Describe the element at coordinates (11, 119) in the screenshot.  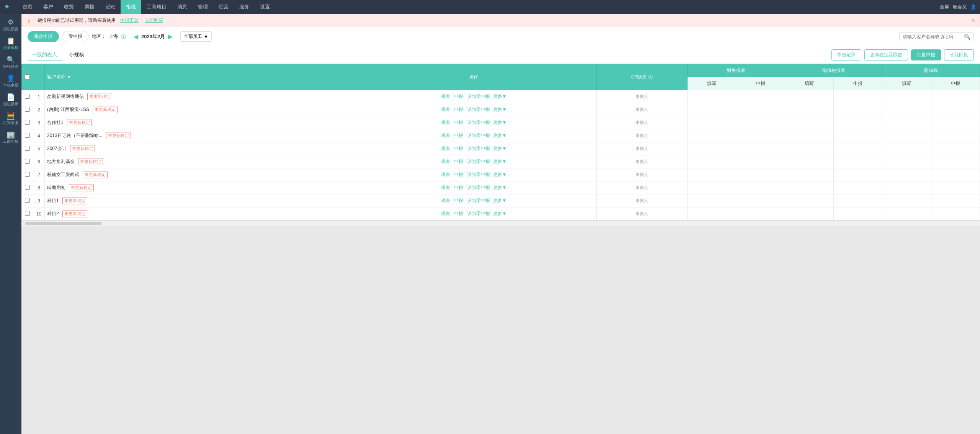
I see `sidebar-item-calc-clear: 🧮 汇算清缴` at that location.